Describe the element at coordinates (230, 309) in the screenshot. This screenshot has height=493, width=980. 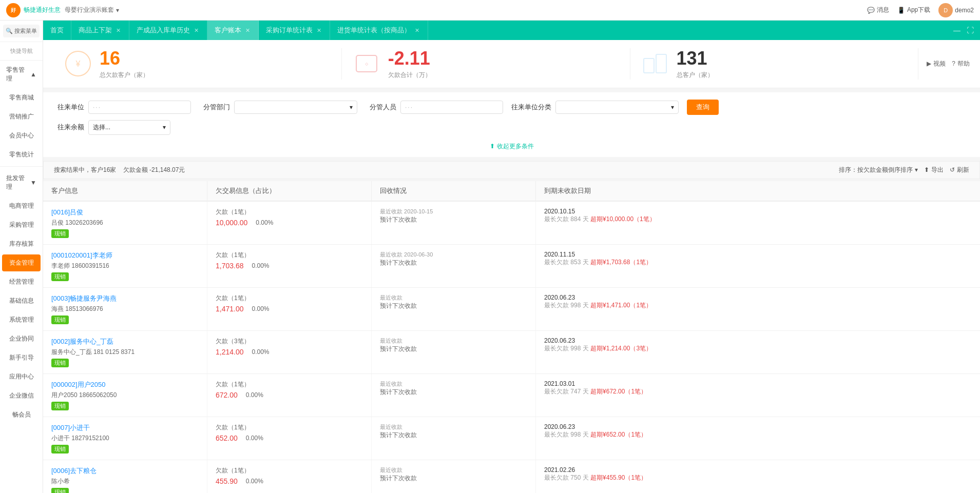
I see `debt-amount-link: 1,471.00` at that location.